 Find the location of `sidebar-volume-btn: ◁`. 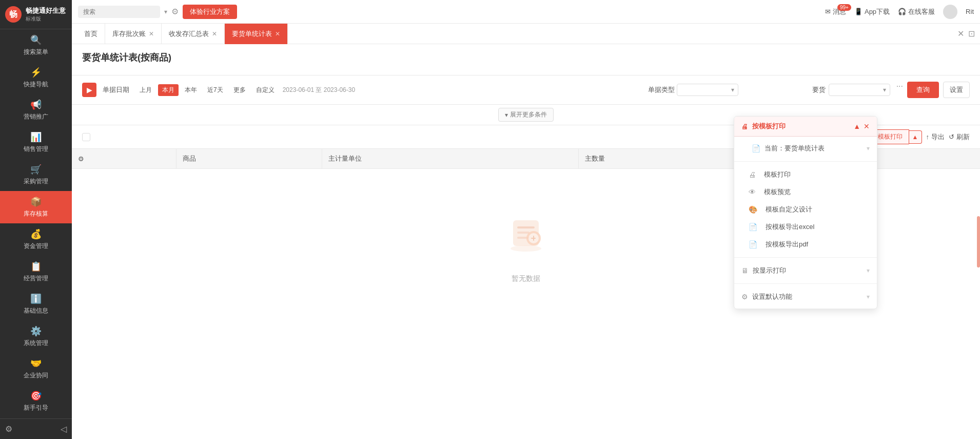

sidebar-volume-btn: ◁ is located at coordinates (64, 429).